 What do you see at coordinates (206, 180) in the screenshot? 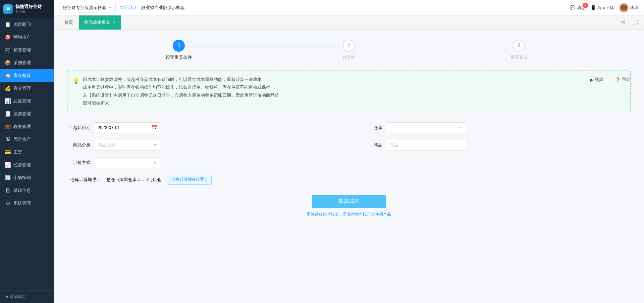
I see `arrow-right-icon: ›` at bounding box center [206, 180].